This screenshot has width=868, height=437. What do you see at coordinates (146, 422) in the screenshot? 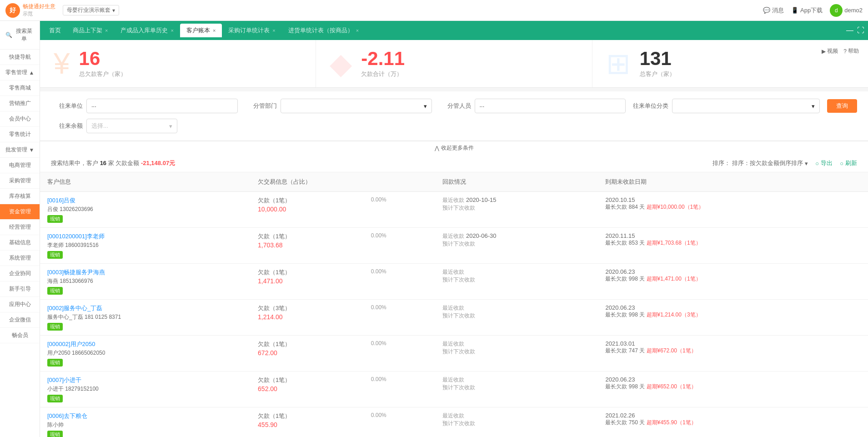
I see `customer-info-cell: [0006]去下粮仓 陈小帅 现销` at bounding box center [146, 422].